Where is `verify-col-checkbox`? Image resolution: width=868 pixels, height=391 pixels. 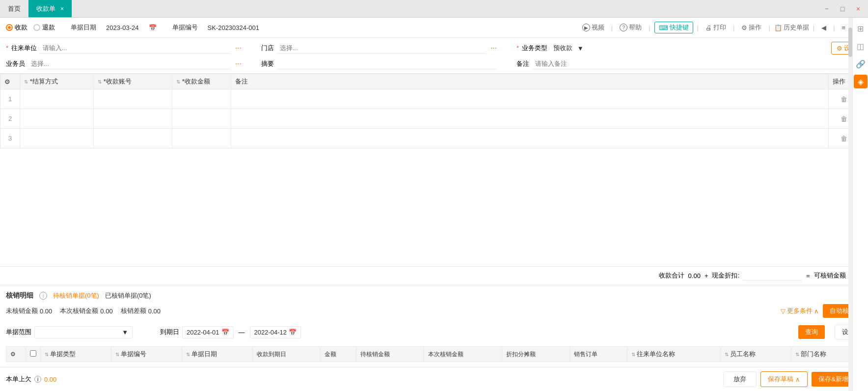 verify-col-checkbox is located at coordinates (33, 355).